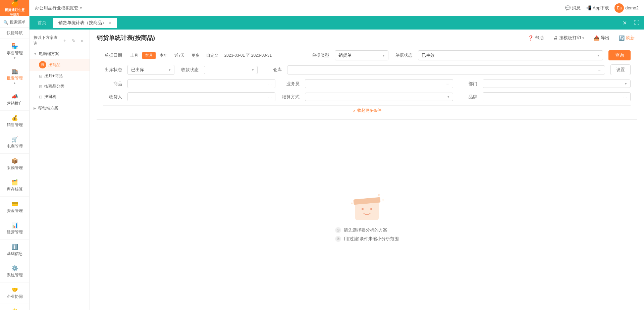  Describe the element at coordinates (620, 55) in the screenshot. I see `query-button: 查询` at that location.